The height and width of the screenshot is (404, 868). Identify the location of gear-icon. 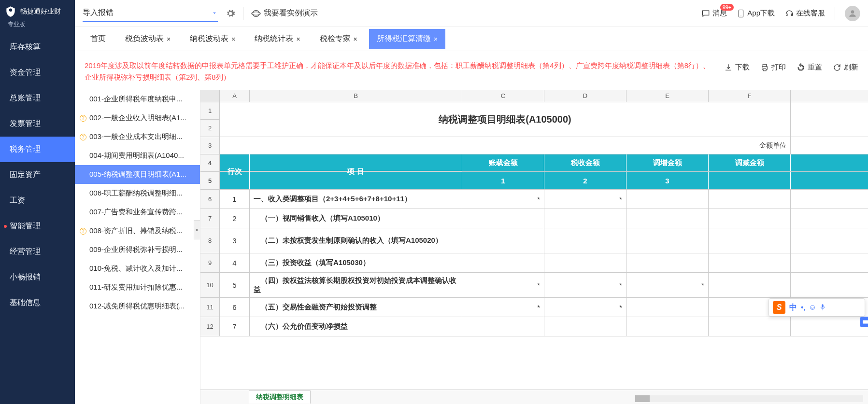
(230, 14).